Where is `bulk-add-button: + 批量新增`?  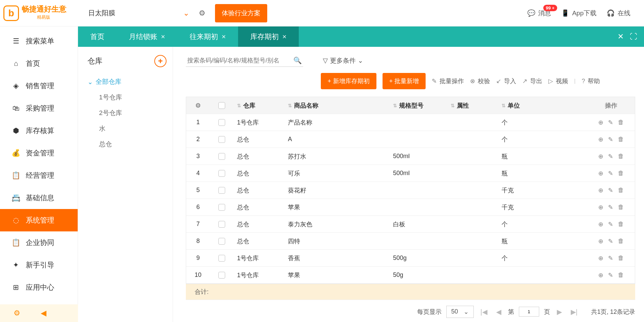 bulk-add-button: + 批量新增 is located at coordinates (404, 81).